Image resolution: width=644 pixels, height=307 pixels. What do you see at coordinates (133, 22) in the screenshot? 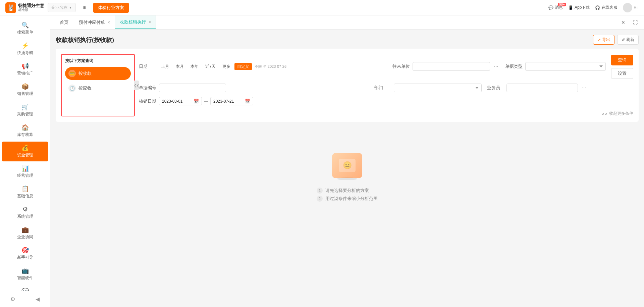
I see `tab-collection-label: 收款核销执行` at bounding box center [133, 22].